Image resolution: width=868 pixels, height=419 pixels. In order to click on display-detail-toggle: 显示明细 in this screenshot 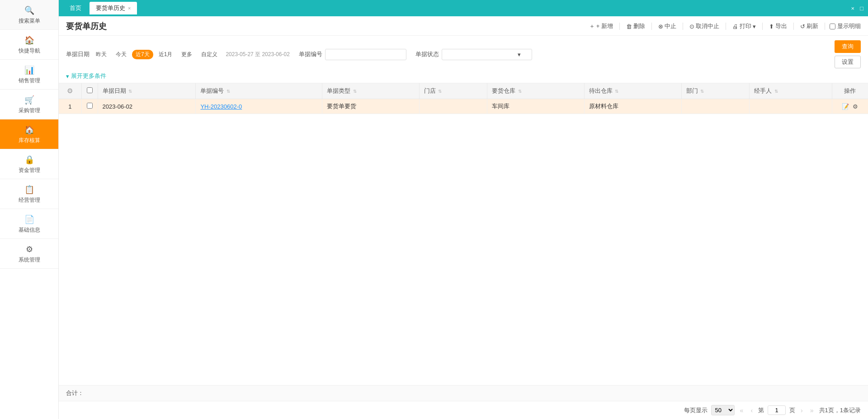, I will do `click(845, 26)`.